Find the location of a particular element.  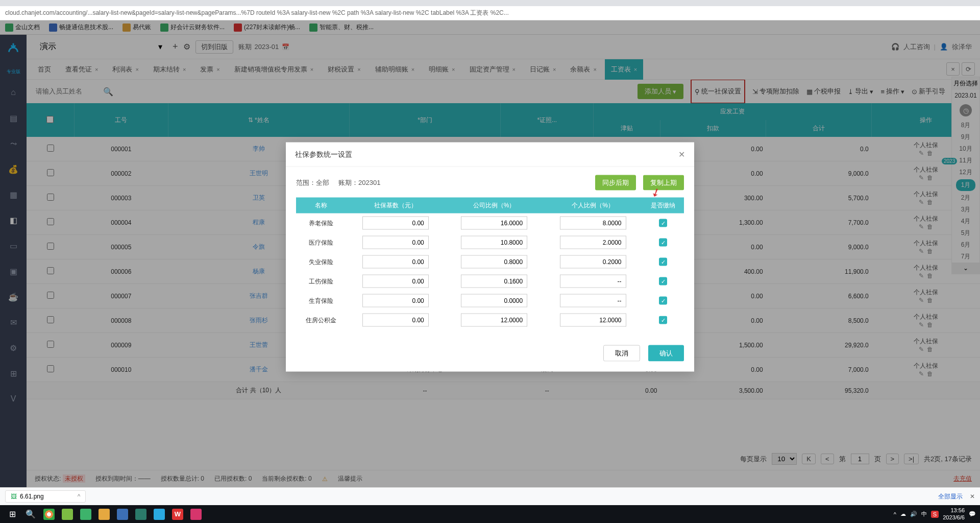

volume-icon: 🔊 is located at coordinates (914, 514).